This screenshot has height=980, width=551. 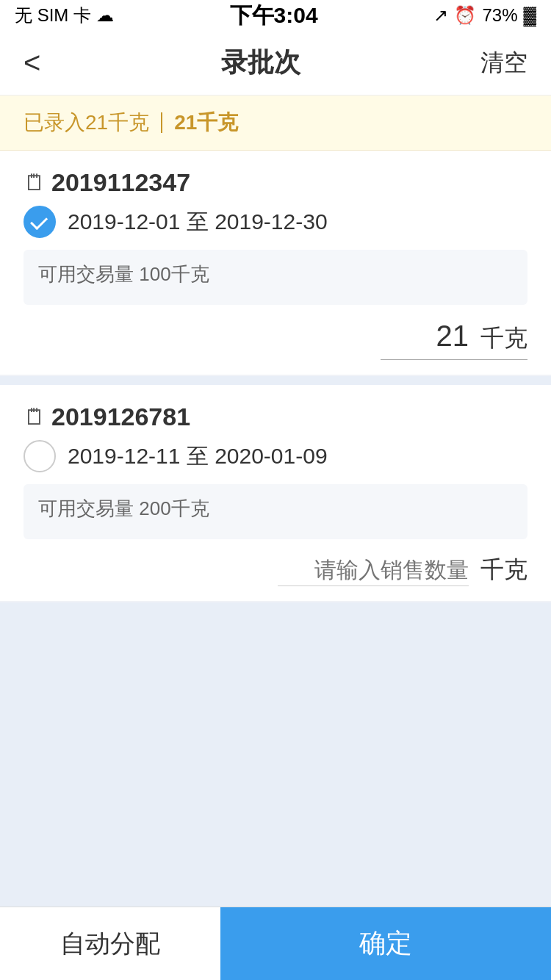 What do you see at coordinates (110, 943) in the screenshot?
I see `auto-distribute-button: 自动分配` at bounding box center [110, 943].